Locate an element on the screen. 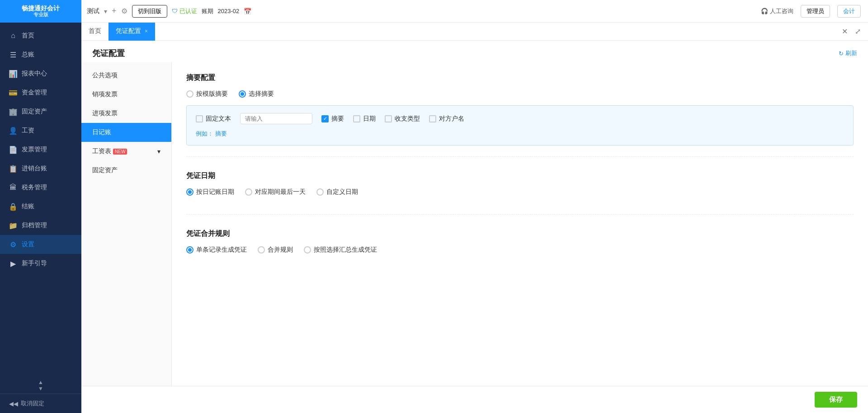 This screenshot has width=868, height=413. radio-merge-label: 合并规则 is located at coordinates (280, 250).